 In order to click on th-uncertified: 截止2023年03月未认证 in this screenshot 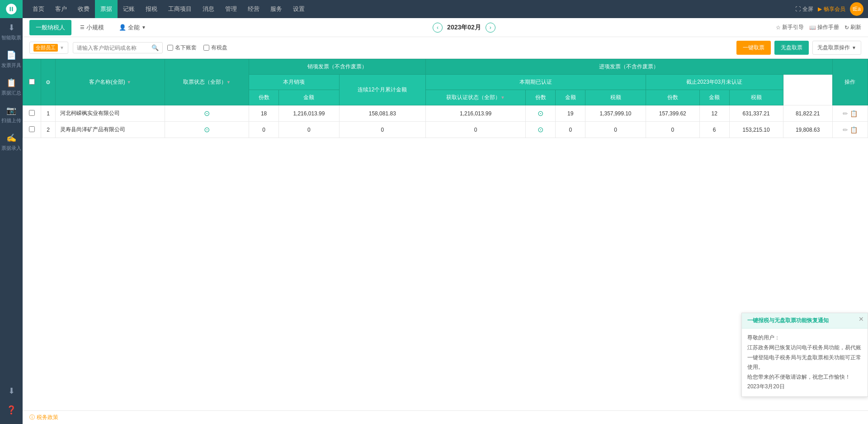, I will do `click(714, 82)`.